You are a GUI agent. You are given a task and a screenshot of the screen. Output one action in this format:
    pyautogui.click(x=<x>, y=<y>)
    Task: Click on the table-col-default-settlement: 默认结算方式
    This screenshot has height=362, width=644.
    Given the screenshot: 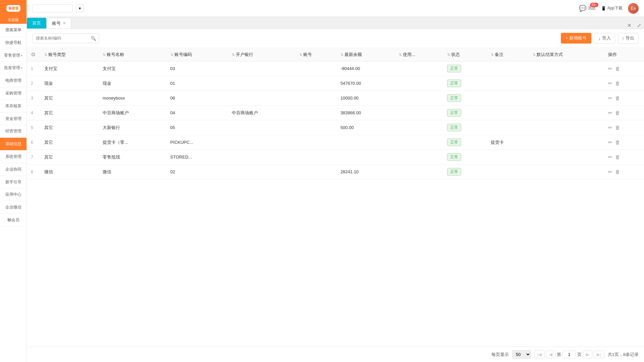 What is the action you would take?
    pyautogui.click(x=566, y=55)
    